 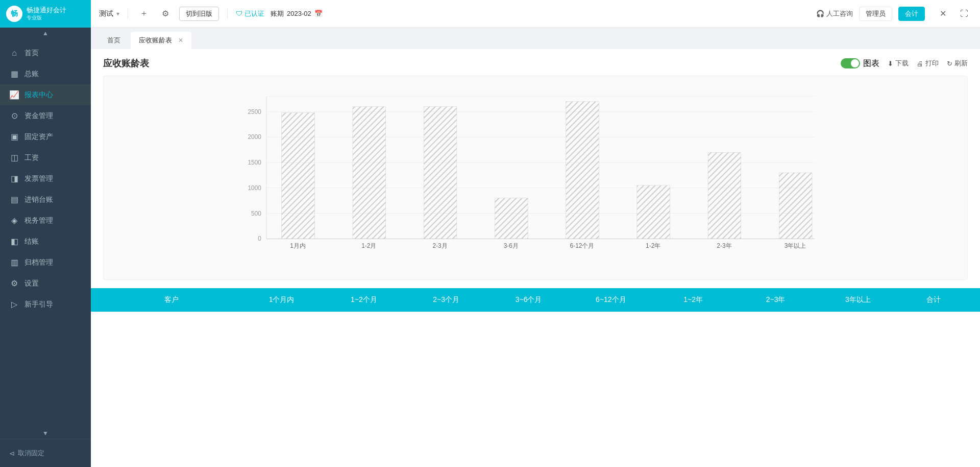 I want to click on bar-1-2月, so click(x=370, y=173).